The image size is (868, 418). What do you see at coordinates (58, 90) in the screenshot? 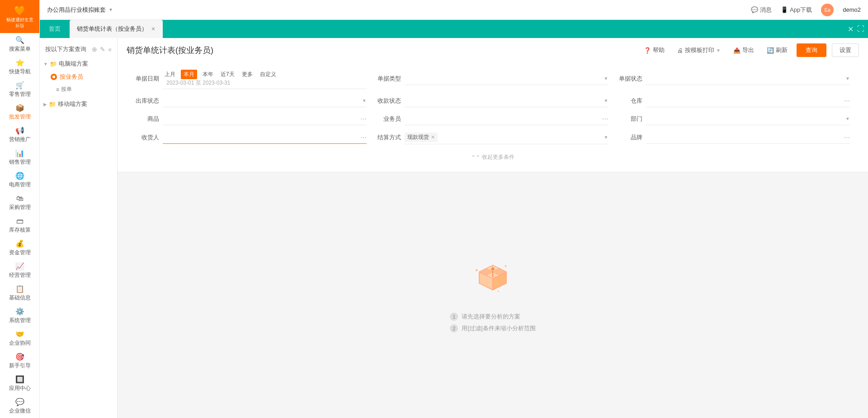
I see `sort-icon: ≡` at bounding box center [58, 90].